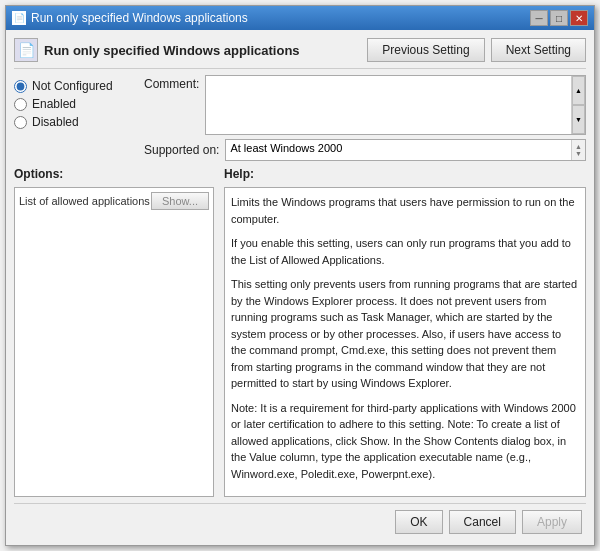 This screenshot has height=551, width=600. Describe the element at coordinates (20, 122) in the screenshot. I see `radio-disabled-input` at that location.